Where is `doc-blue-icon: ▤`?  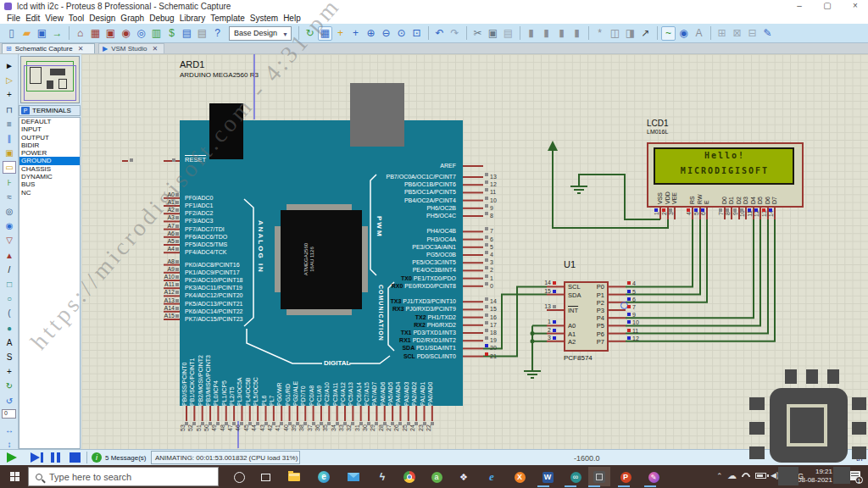 doc-blue-icon: ▤ is located at coordinates (186, 34).